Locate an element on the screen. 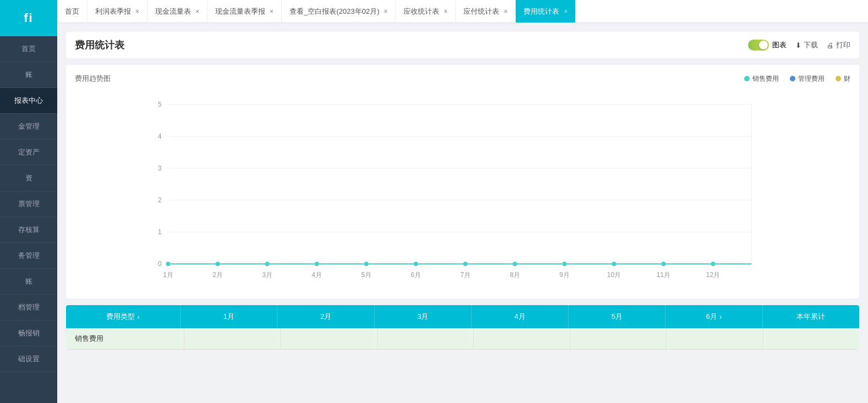 This screenshot has height=403, width=868. sidebar-item-inventory: 存核算 is located at coordinates (29, 230).